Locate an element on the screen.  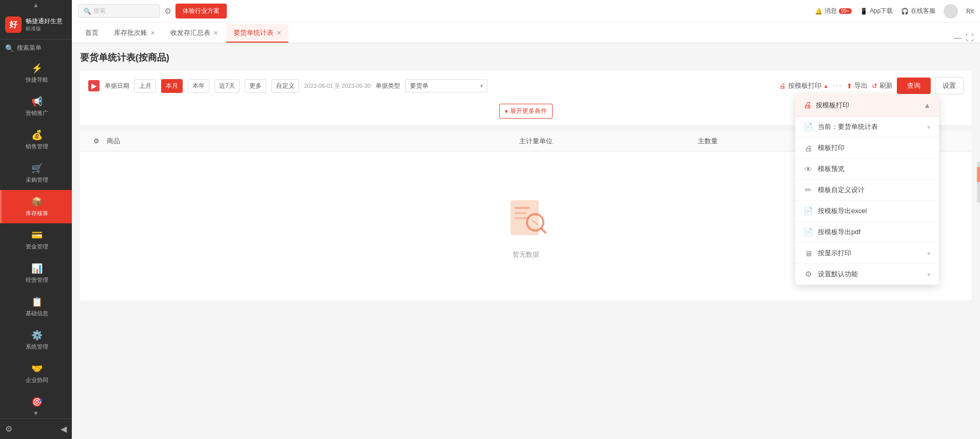
filter-expand-button: ▶ is located at coordinates (94, 86).